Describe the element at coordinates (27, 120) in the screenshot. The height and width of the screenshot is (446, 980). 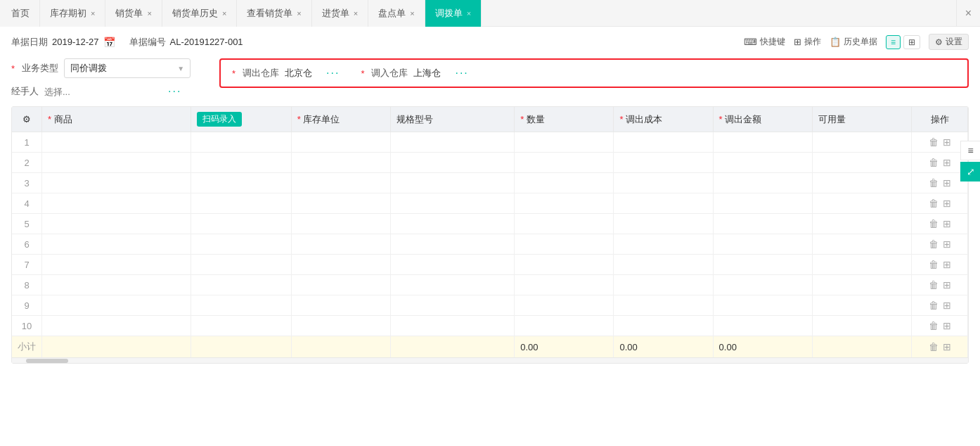
I see `table-gear-icon: ⚙` at that location.